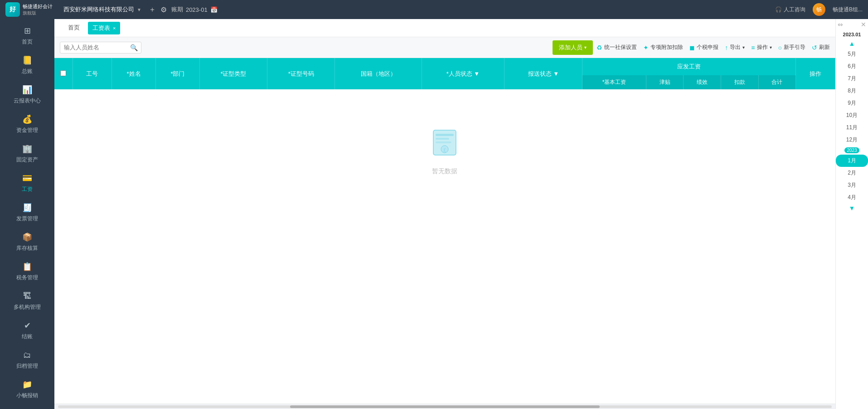 This screenshot has height=409, width=868. I want to click on sidebar-item-settings: ⚙ 基础设置, so click(27, 406).